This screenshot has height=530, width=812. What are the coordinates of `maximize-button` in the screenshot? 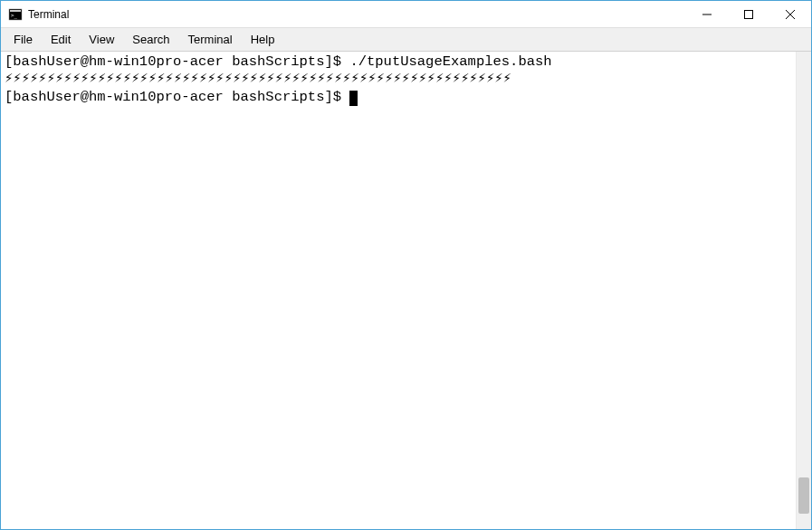 It's located at (749, 14).